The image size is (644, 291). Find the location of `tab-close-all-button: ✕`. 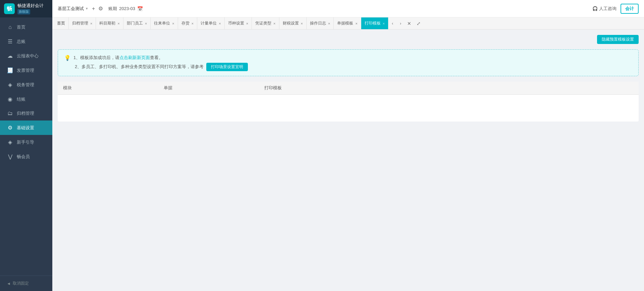

tab-close-all-button: ✕ is located at coordinates (409, 23).